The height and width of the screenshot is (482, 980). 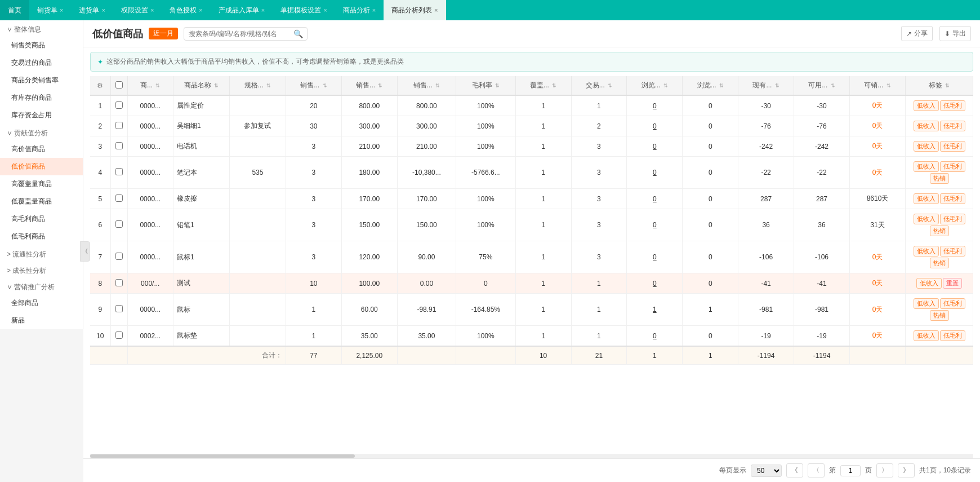 What do you see at coordinates (42, 63) in the screenshot?
I see `sidebar-item-traded-products: 交易过的商品` at bounding box center [42, 63].